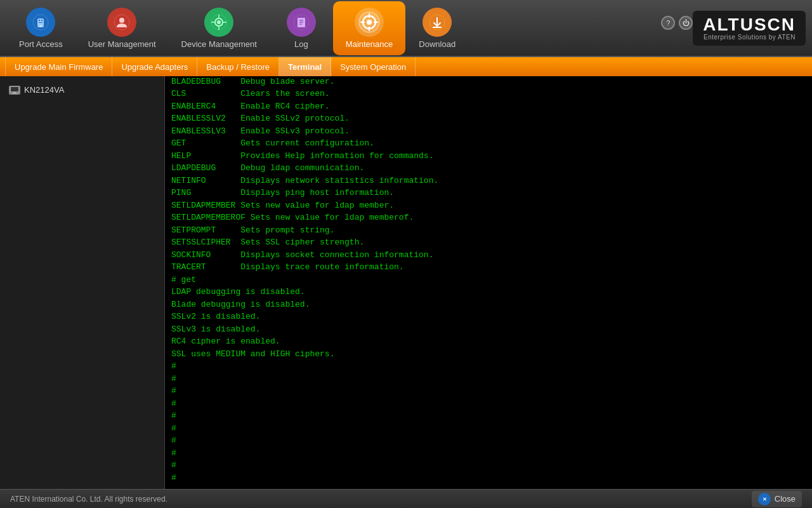 The image size is (812, 508). Describe the element at coordinates (41, 22) in the screenshot. I see `port-access-icon` at that location.